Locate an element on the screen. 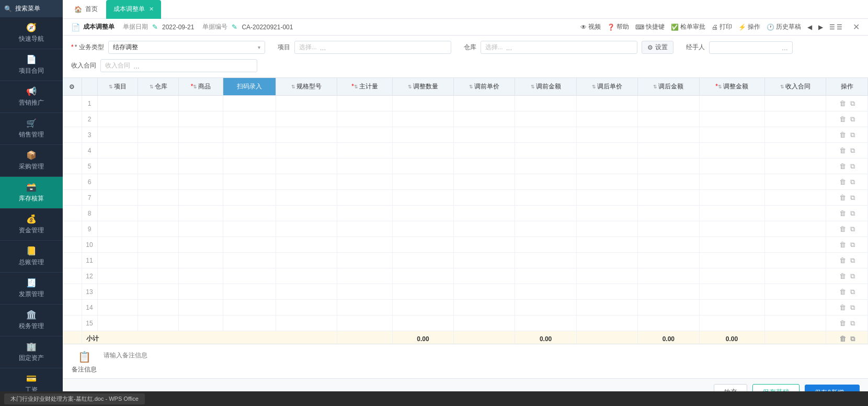  col-after-price: ⇅调后单价 is located at coordinates (607, 87).